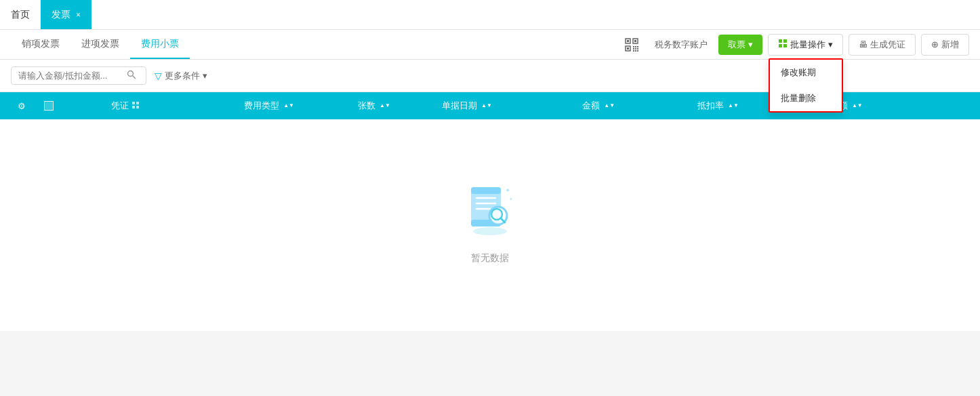 This screenshot has height=396, width=980. What do you see at coordinates (66, 15) in the screenshot?
I see `invoice-tab: 发票 ×` at bounding box center [66, 15].